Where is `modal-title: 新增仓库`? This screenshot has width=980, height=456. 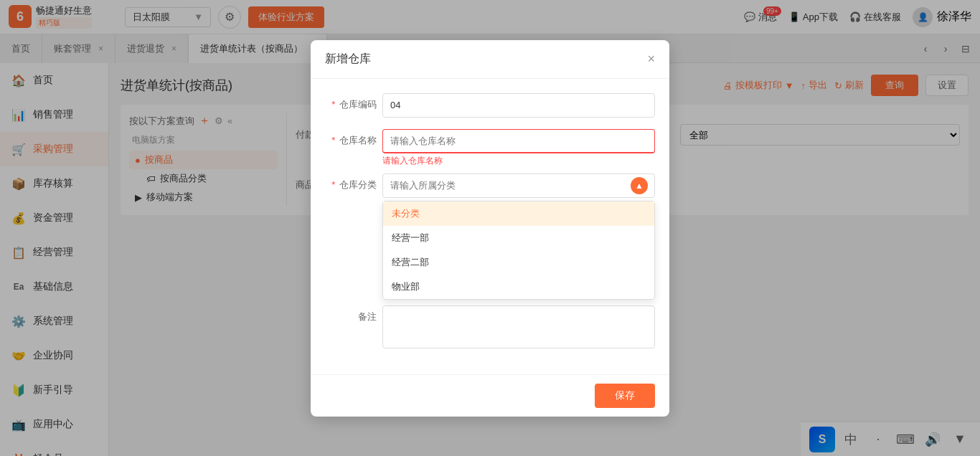
modal-title: 新增仓库 is located at coordinates (348, 59).